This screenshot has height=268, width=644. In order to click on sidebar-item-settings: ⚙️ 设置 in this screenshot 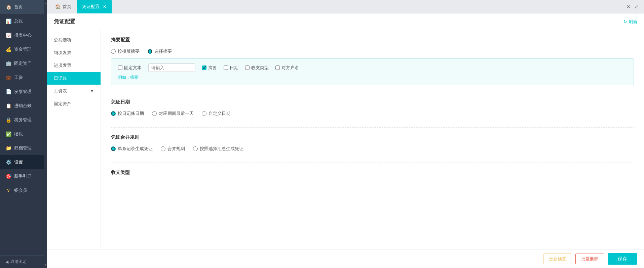, I will do `click(22, 162)`.